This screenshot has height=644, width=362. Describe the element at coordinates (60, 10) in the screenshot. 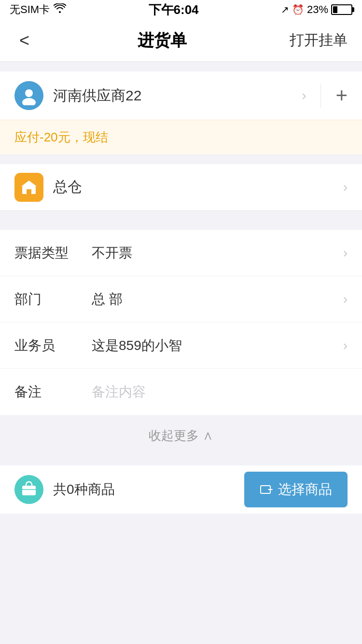

I see `wifi-icon` at that location.